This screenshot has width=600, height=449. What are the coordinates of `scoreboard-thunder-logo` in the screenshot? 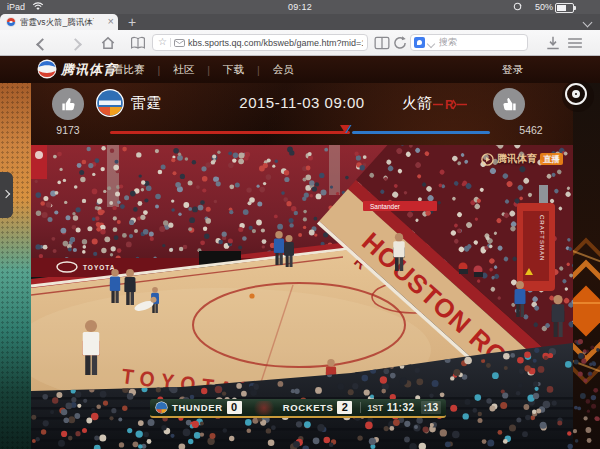 It's located at (162, 408).